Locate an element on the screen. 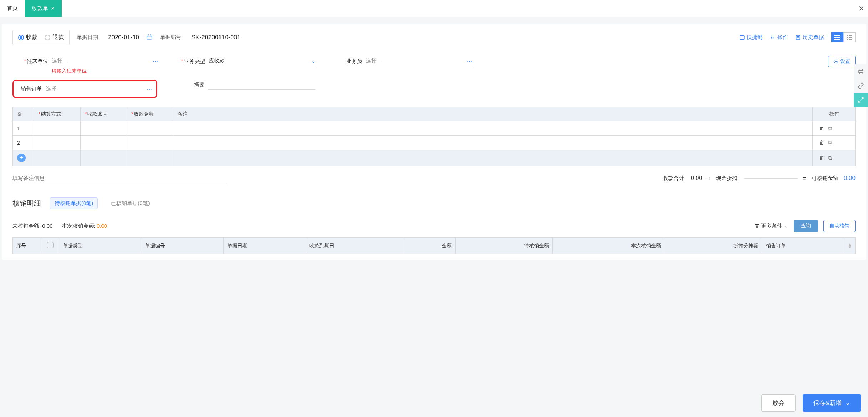 This screenshot has width=868, height=417. table-add-row: + 🗑⧉ is located at coordinates (434, 158).